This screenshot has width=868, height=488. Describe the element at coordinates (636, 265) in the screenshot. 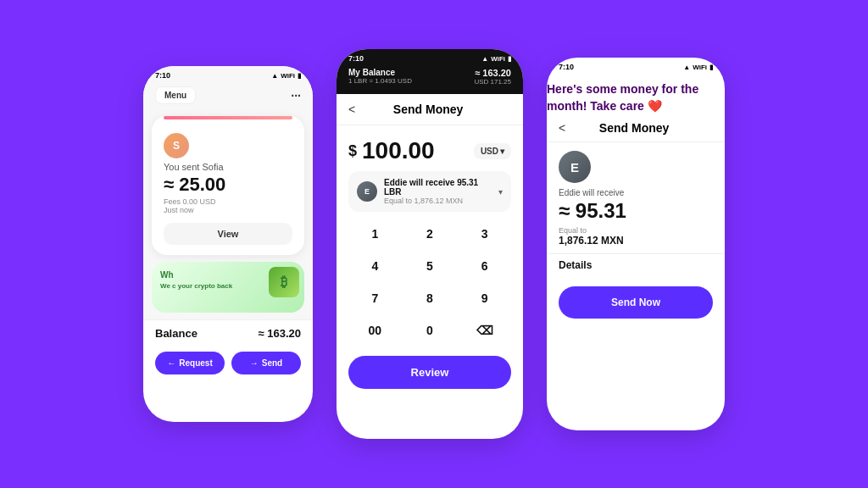

I see `details-title: Details` at that location.